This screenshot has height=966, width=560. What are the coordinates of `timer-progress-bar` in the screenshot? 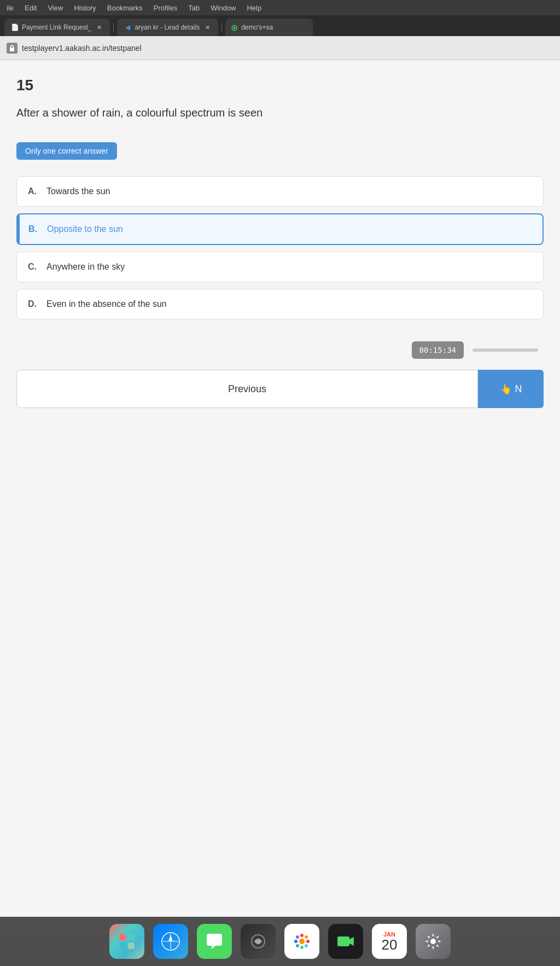 It's located at (505, 350).